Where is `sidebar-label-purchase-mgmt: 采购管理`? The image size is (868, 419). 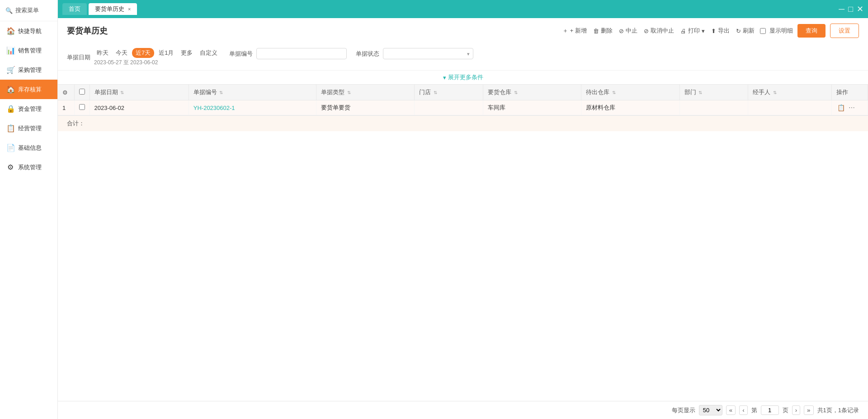 sidebar-label-purchase-mgmt: 采购管理 is located at coordinates (30, 70).